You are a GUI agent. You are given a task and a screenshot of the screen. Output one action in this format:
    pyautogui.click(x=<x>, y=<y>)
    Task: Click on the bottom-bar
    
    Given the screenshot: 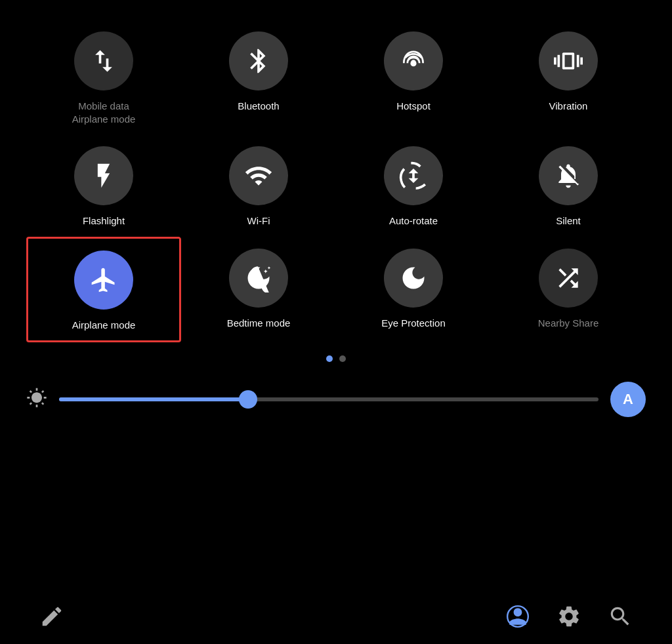 What is the action you would take?
    pyautogui.click(x=336, y=618)
    